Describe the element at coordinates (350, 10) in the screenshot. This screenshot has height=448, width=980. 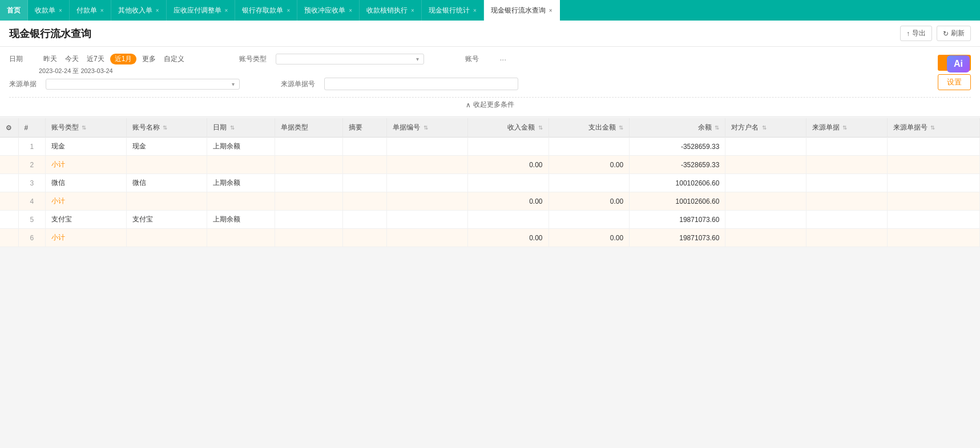
I see `nav-tab-5-close: ×` at that location.